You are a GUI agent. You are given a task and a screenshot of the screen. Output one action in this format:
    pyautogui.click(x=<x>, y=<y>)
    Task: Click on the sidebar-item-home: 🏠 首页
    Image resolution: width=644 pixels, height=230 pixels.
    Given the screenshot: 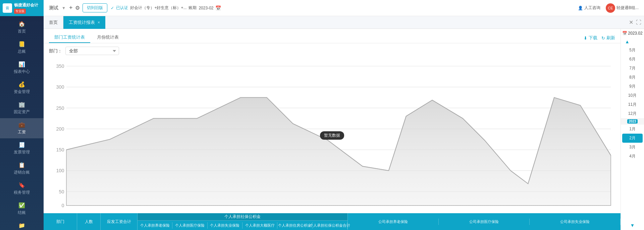 What is the action you would take?
    pyautogui.click(x=22, y=28)
    